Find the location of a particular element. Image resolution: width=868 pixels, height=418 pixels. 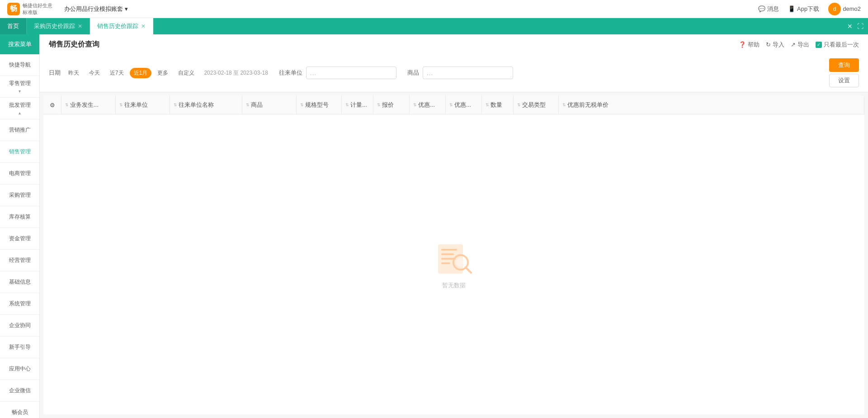

sidebar-item-wechat: 企业微信 is located at coordinates (20, 391).